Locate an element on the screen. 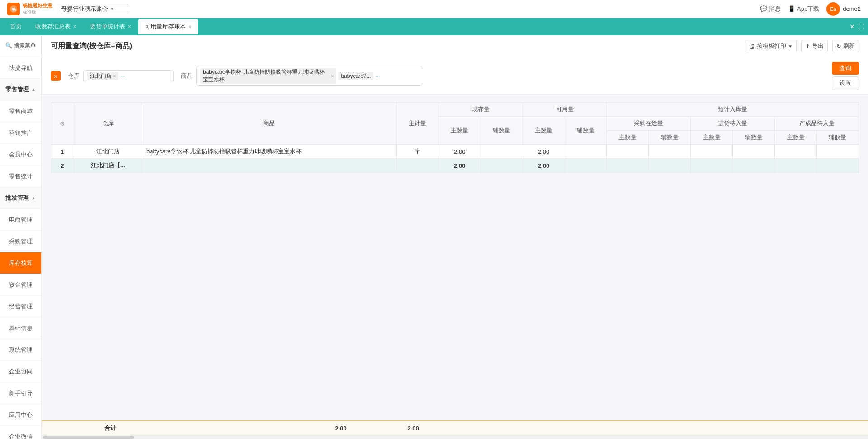 The width and height of the screenshot is (868, 439). th-settings: ⚙ is located at coordinates (62, 124).